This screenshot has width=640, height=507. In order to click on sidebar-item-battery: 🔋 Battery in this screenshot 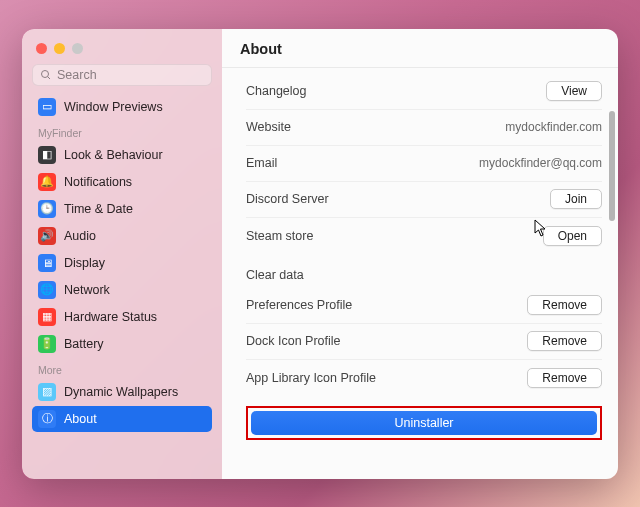, I will do `click(122, 344)`.